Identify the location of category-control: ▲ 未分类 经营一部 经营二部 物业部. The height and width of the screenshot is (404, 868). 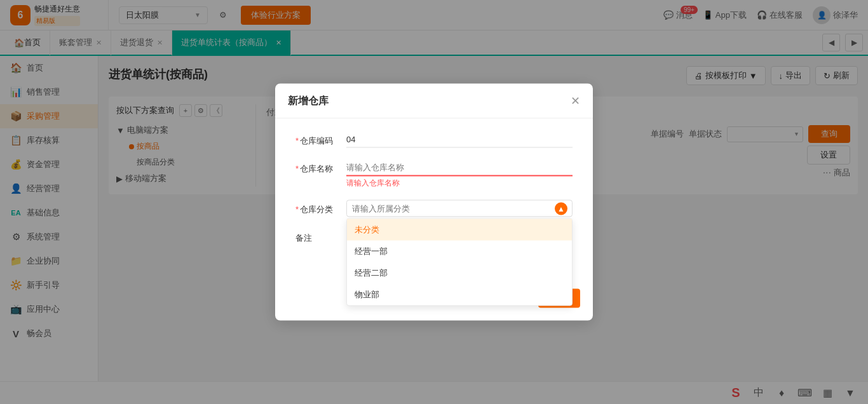
(459, 208).